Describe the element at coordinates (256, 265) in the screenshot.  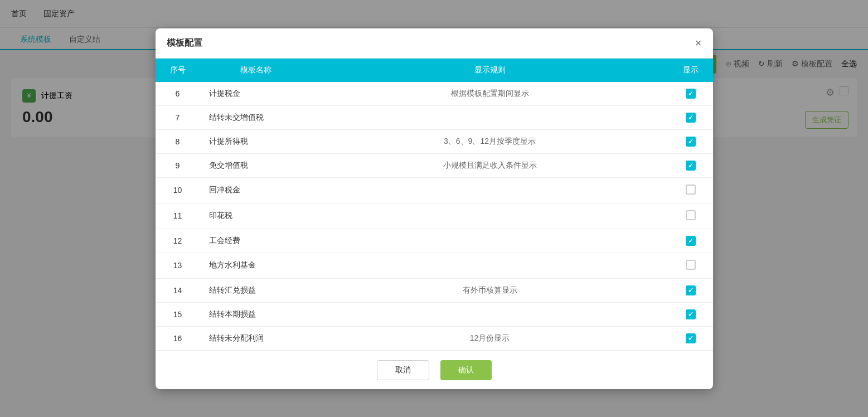
I see `cell-name: 地方水利基金` at that location.